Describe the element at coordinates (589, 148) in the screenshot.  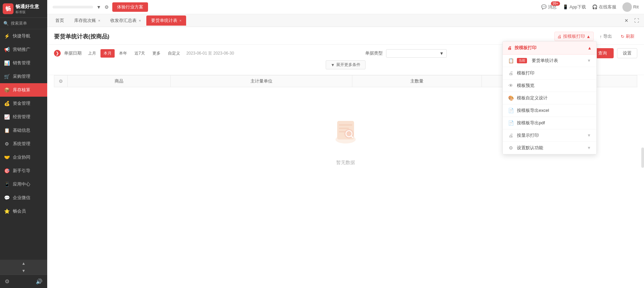
I see `default-func-chevron: ▼` at that location.